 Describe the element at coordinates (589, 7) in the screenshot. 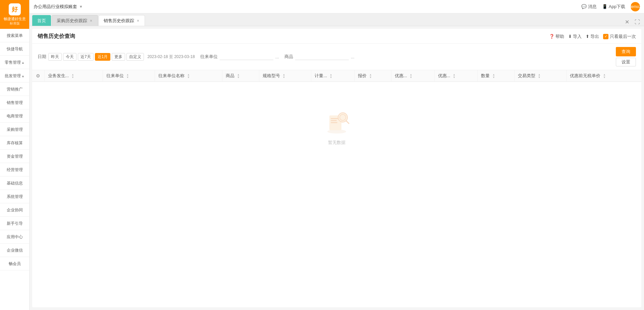

I see `message-btn: 💬 消息` at that location.